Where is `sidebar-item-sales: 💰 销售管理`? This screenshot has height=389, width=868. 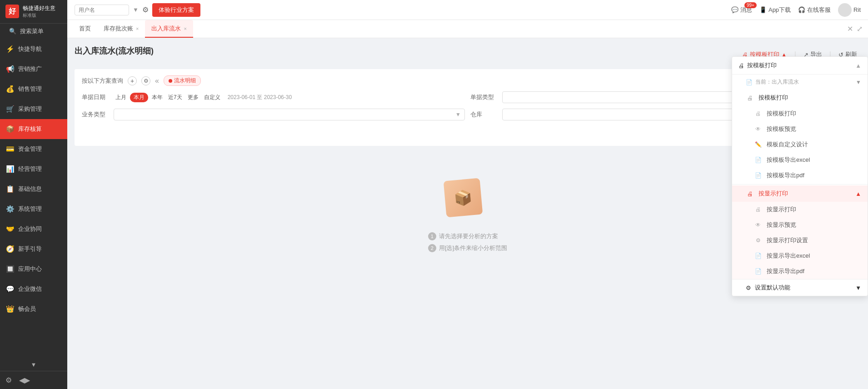 sidebar-item-sales: 💰 销售管理 is located at coordinates (34, 89).